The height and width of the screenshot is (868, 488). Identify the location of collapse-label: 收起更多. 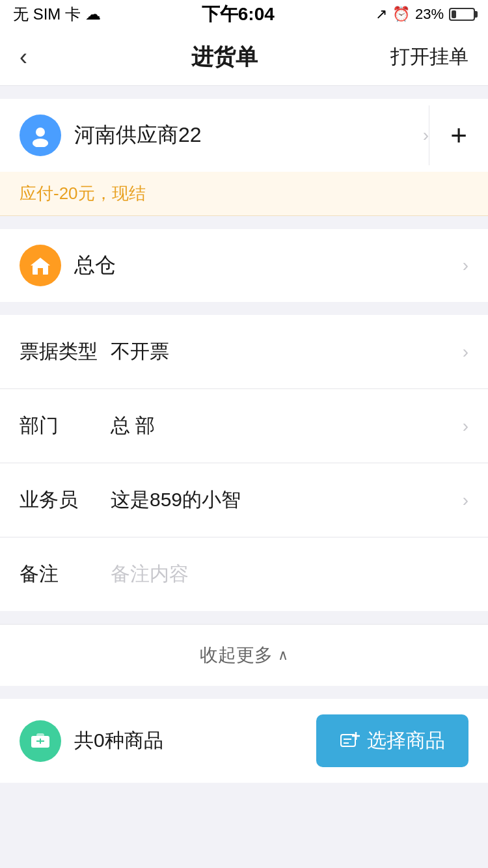
(236, 655).